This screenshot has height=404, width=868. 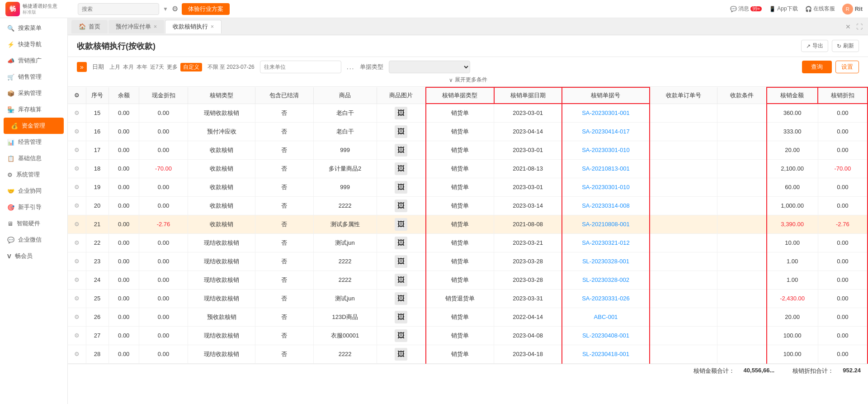 I want to click on verify-bill-no-cell: SL-20230328-001, so click(x=606, y=261).